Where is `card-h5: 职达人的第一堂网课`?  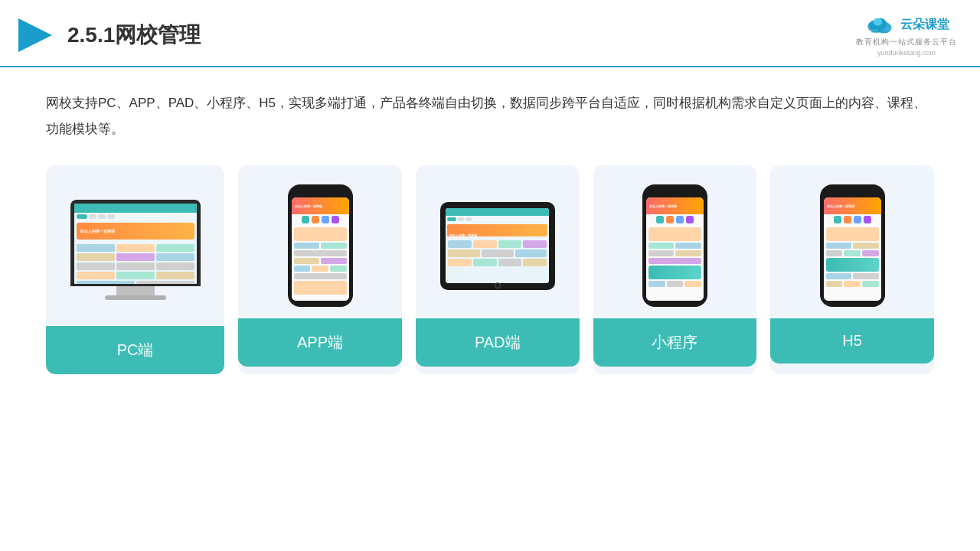
card-h5: 职达人的第一堂网课 is located at coordinates (852, 269).